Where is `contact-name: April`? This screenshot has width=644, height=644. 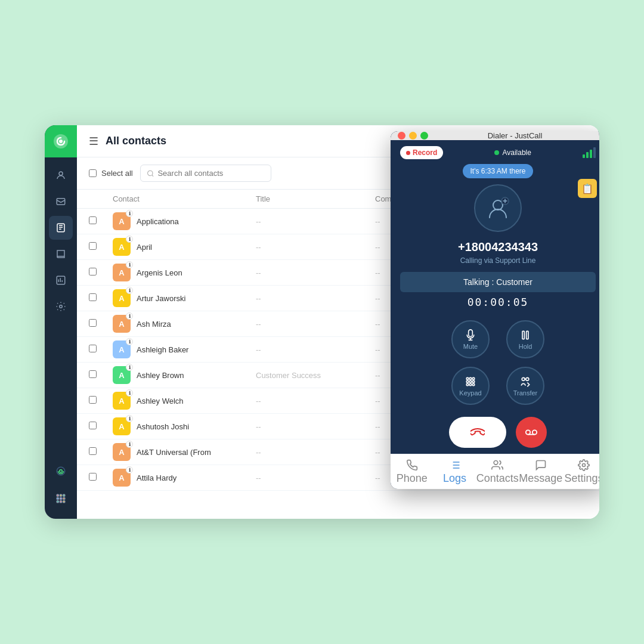
contact-name: April is located at coordinates (144, 247).